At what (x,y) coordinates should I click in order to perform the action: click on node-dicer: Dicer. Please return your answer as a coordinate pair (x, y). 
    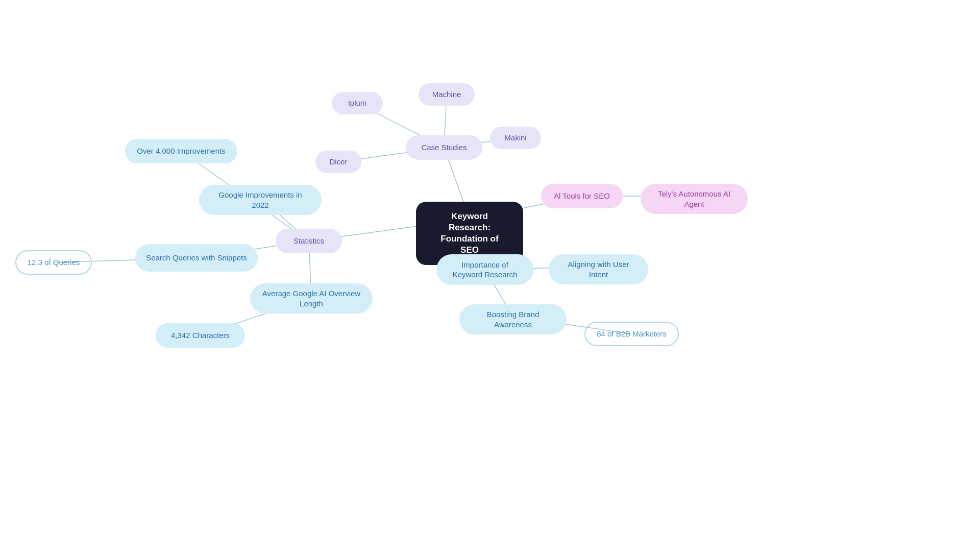
    Looking at the image, I should click on (338, 162).